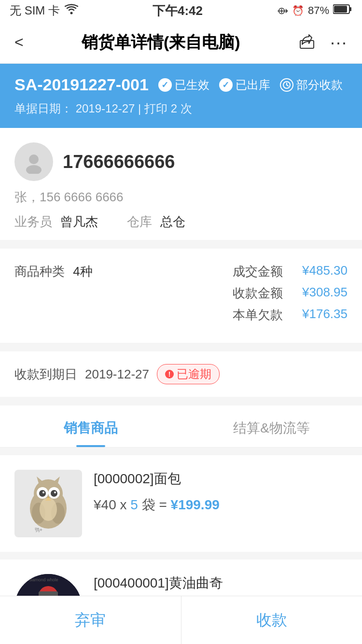 This screenshot has height=644, width=362. Describe the element at coordinates (181, 427) in the screenshot. I see `tab-section: 销售商品 结算&物流等` at that location.